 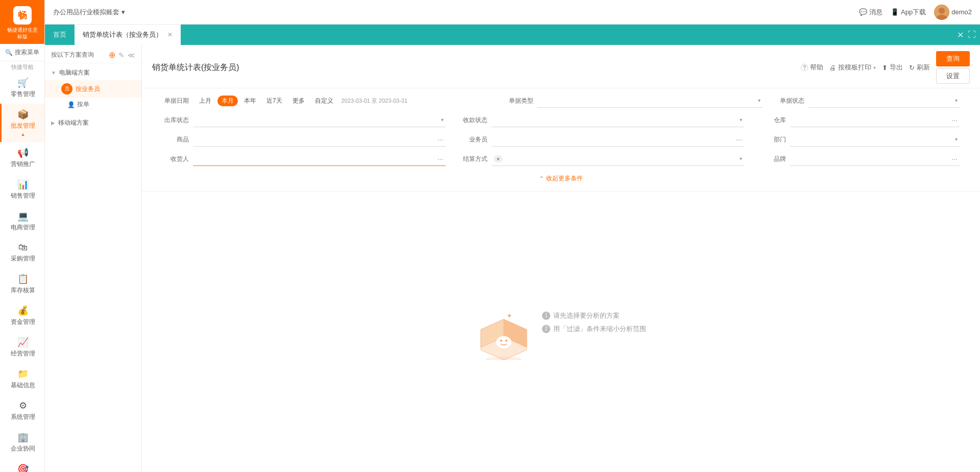 I want to click on sidebar-item-purchase: 🛍 采购管理, so click(x=22, y=252).